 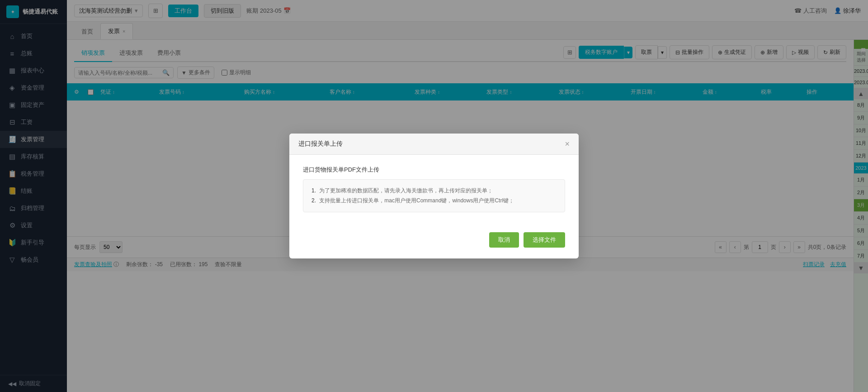 What do you see at coordinates (434, 245) in the screenshot?
I see `dialog-footer: 取消 选择文件` at bounding box center [434, 245].